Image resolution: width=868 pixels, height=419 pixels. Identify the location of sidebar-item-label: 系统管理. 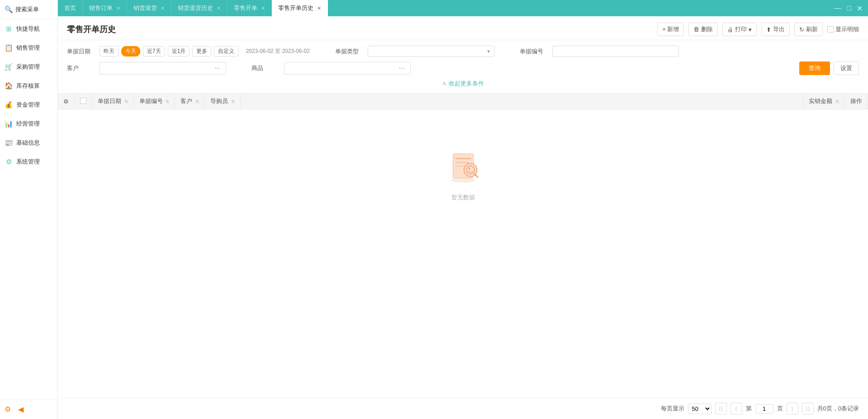
(28, 162).